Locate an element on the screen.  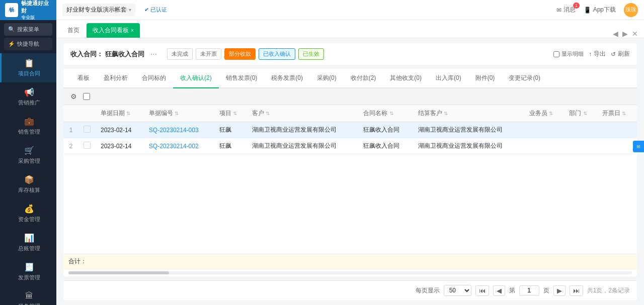
page-number-input is located at coordinates (529, 290).